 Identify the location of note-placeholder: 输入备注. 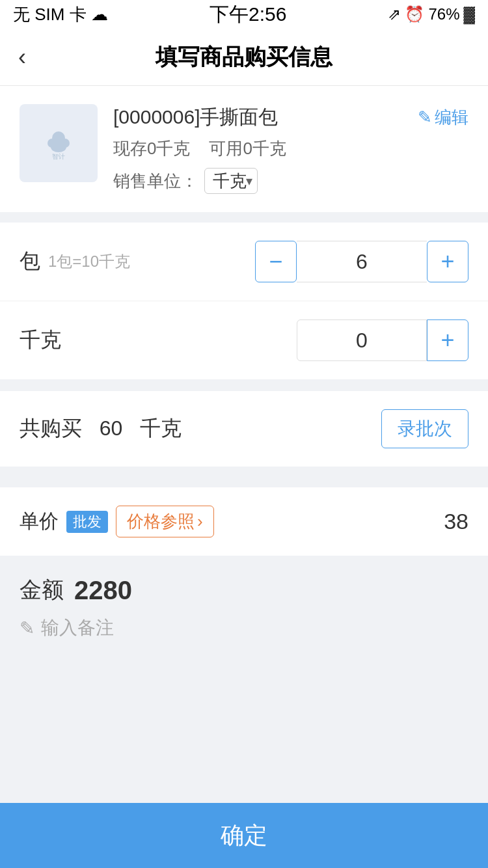
(77, 628).